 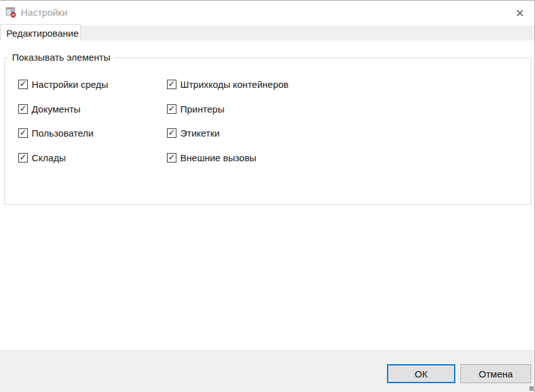 What do you see at coordinates (49, 109) in the screenshot?
I see `checkbox-item-documents: ✓ Документы` at bounding box center [49, 109].